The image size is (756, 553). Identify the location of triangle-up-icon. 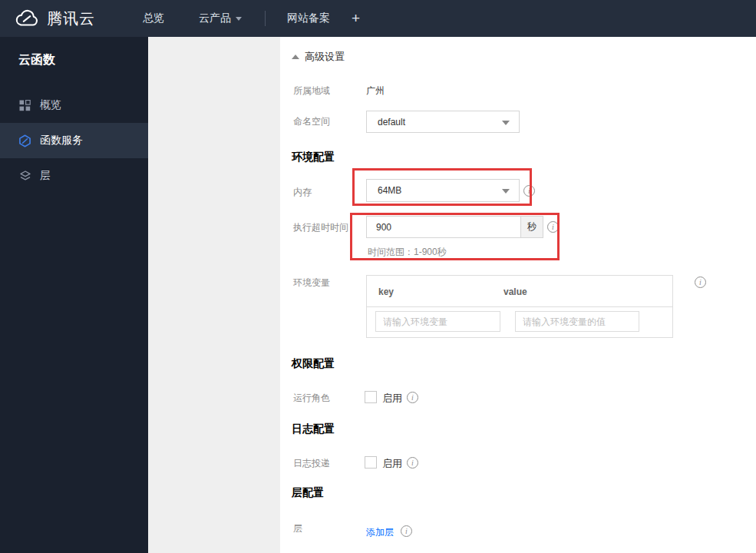
(295, 57).